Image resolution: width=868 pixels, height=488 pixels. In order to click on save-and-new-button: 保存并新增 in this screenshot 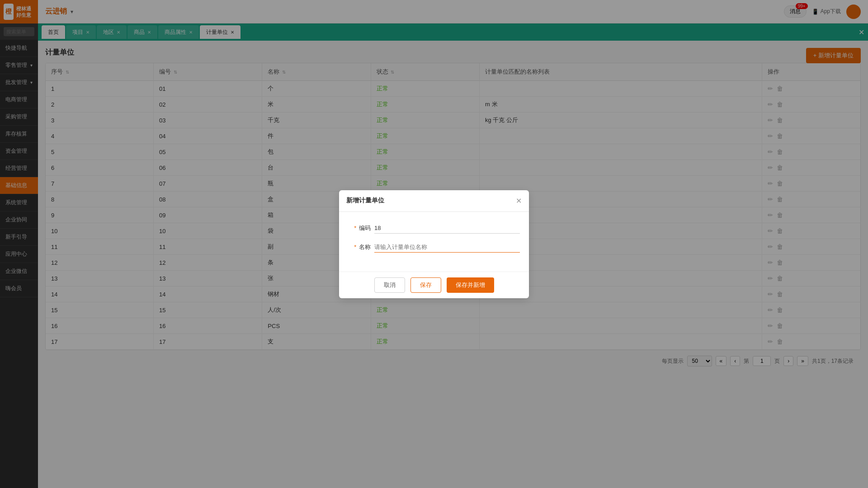, I will do `click(470, 285)`.